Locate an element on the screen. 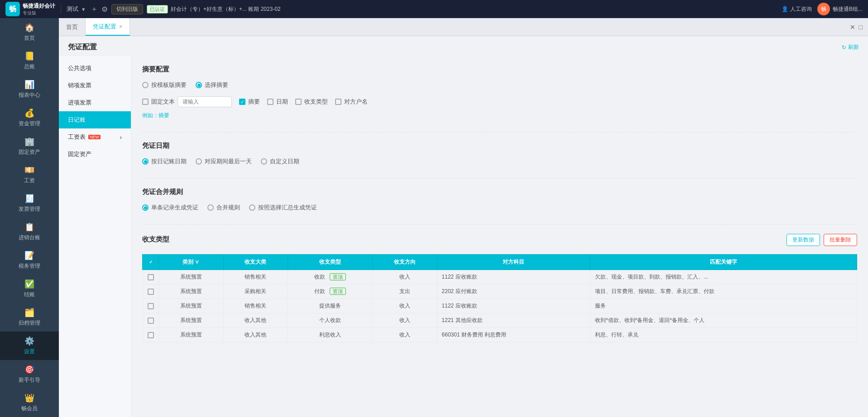  settings-icon: ⚙ is located at coordinates (105, 9).